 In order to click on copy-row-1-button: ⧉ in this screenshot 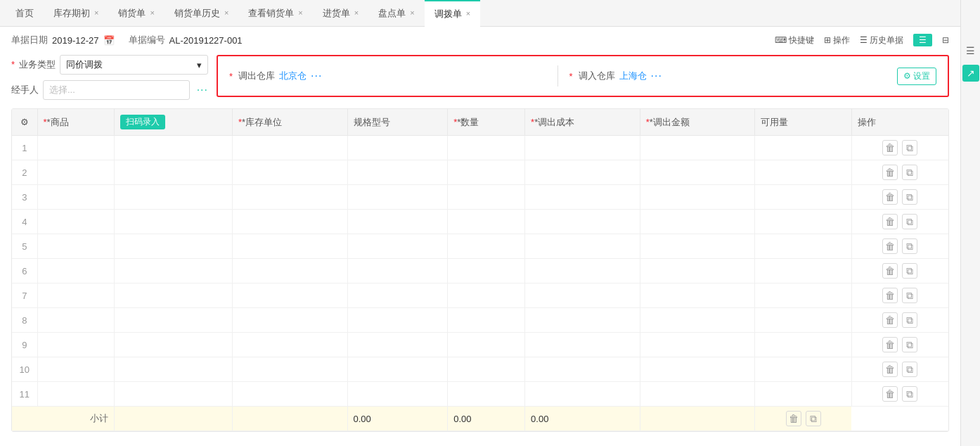, I will do `click(910, 148)`.